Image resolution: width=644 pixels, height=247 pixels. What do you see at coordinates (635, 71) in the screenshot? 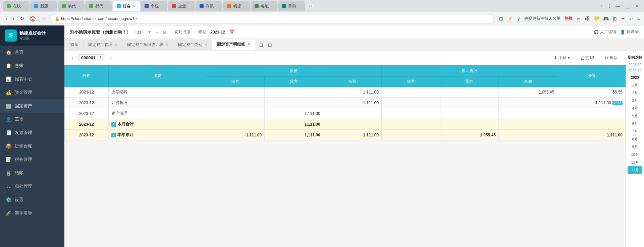
I see `period-selected-end: 2023.12` at bounding box center [635, 71].